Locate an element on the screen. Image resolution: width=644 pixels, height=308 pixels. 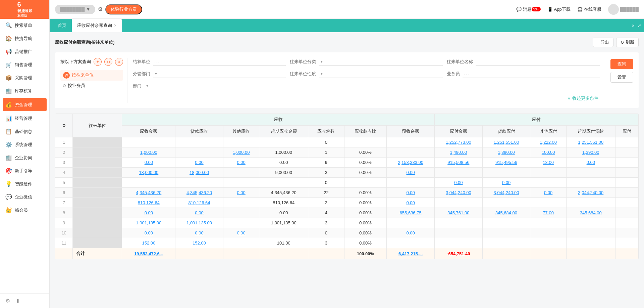
dept-input: ▼ is located at coordinates (215, 86).